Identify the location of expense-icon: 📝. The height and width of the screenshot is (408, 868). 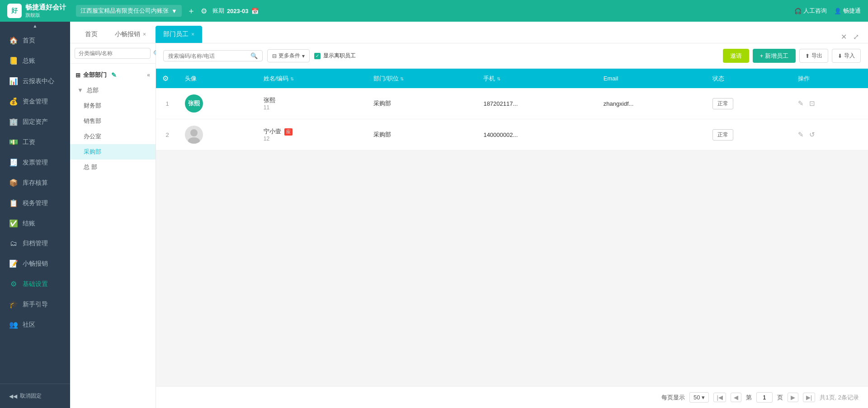
(14, 264).